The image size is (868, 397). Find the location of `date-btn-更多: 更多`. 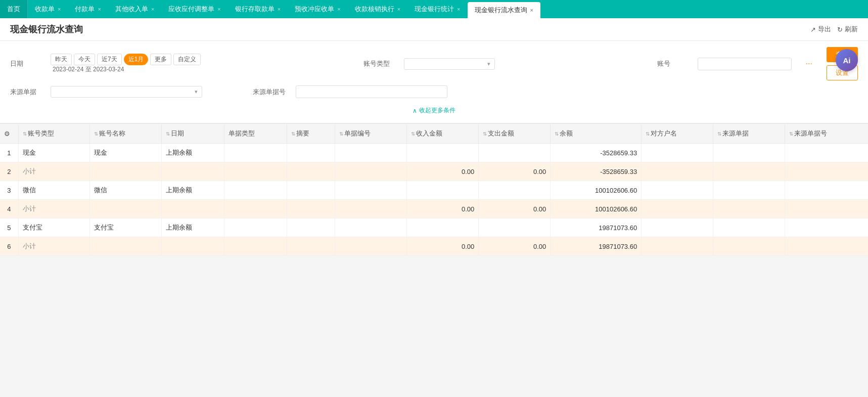

date-btn-更多: 更多 is located at coordinates (161, 60).